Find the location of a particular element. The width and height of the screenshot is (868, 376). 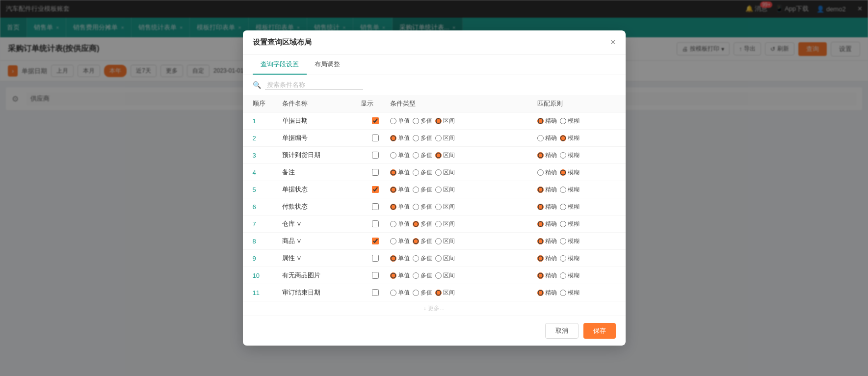

col-order: 顺序 is located at coordinates (267, 104).